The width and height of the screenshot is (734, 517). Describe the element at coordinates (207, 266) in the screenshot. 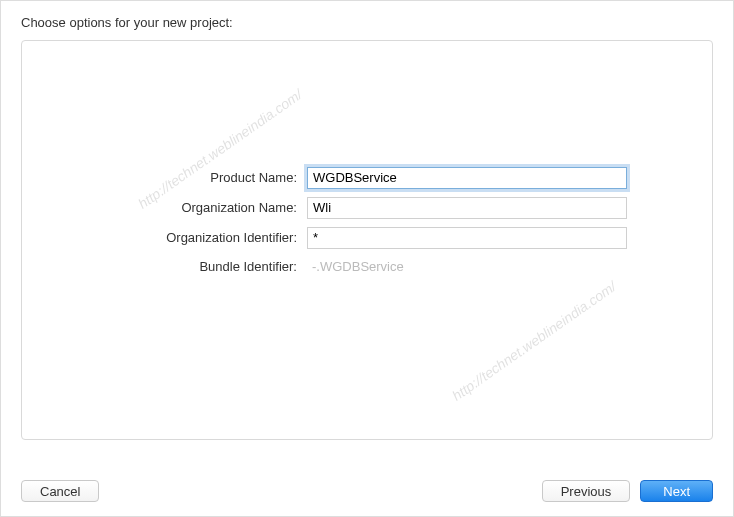

I see `bundle-identifier-label: Bundle Identifier:` at that location.